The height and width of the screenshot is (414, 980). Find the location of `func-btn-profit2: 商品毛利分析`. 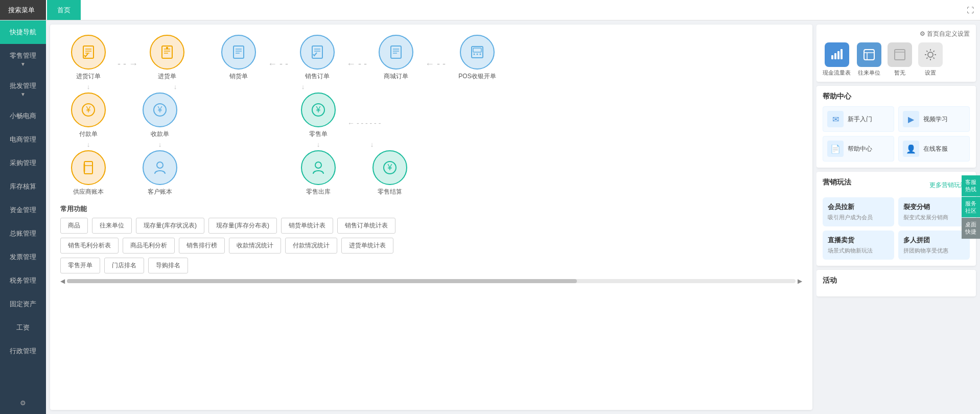

func-btn-profit2: 商品毛利分析 is located at coordinates (149, 245).